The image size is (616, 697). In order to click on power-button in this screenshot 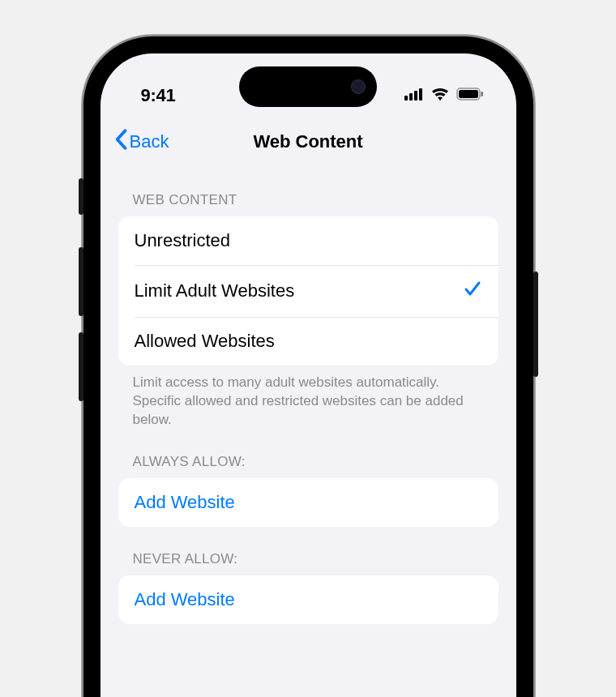, I will do `click(536, 324)`.